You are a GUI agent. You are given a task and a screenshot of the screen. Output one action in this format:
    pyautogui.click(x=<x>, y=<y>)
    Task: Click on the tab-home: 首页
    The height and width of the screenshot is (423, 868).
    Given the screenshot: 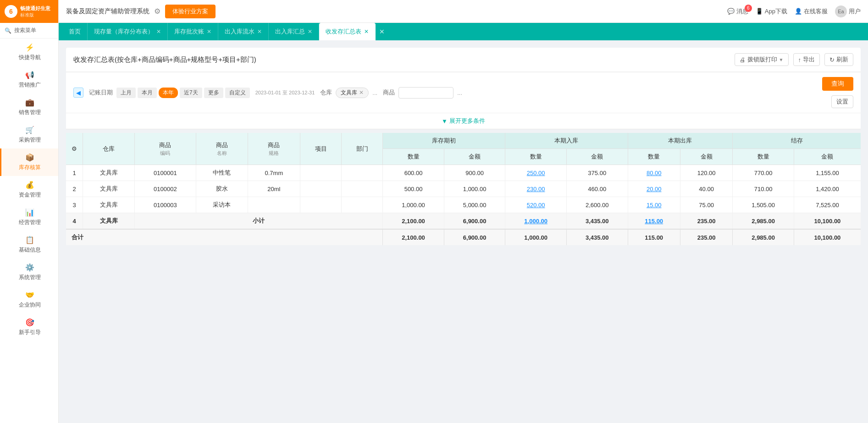 What is the action you would take?
    pyautogui.click(x=75, y=32)
    